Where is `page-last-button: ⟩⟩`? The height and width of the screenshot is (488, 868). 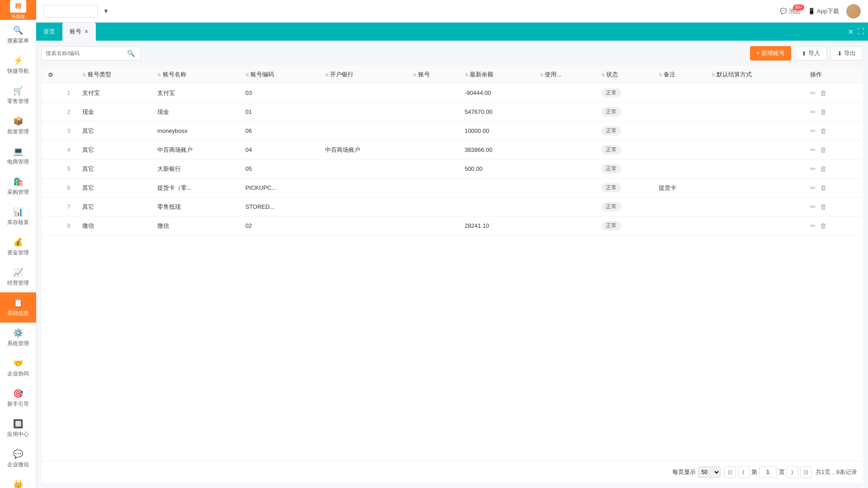
page-last-button: ⟩⟩ is located at coordinates (806, 472).